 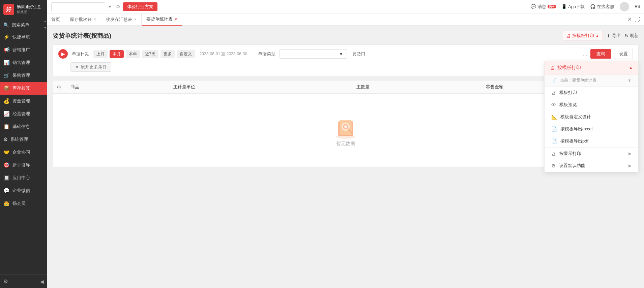 I want to click on message-btn: 💬 消息 99+, so click(x=544, y=7).